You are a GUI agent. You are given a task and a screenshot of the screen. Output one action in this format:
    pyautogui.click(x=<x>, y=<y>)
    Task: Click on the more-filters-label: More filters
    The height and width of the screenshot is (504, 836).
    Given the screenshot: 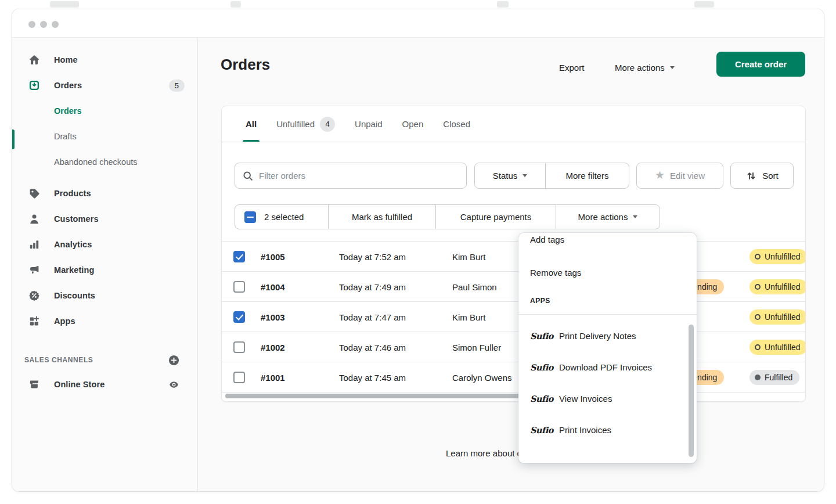 What is the action you would take?
    pyautogui.click(x=587, y=175)
    